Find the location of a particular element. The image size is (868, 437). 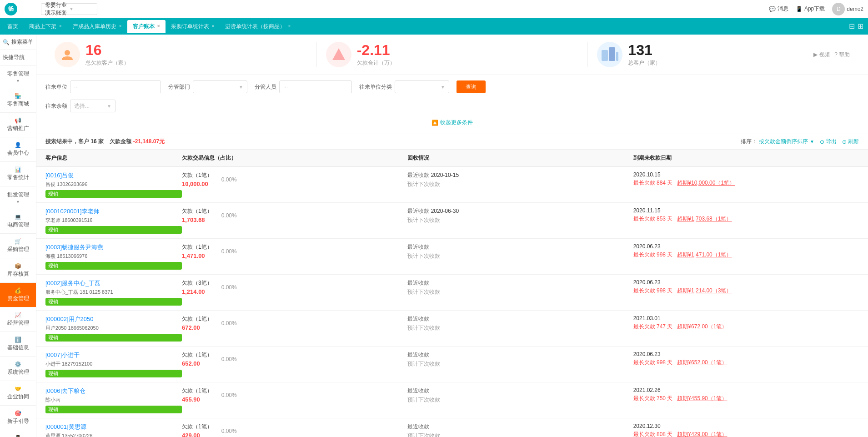

debt-info-cell: 欠款（3笔） 1,214.00 0.00% is located at coordinates (295, 287).